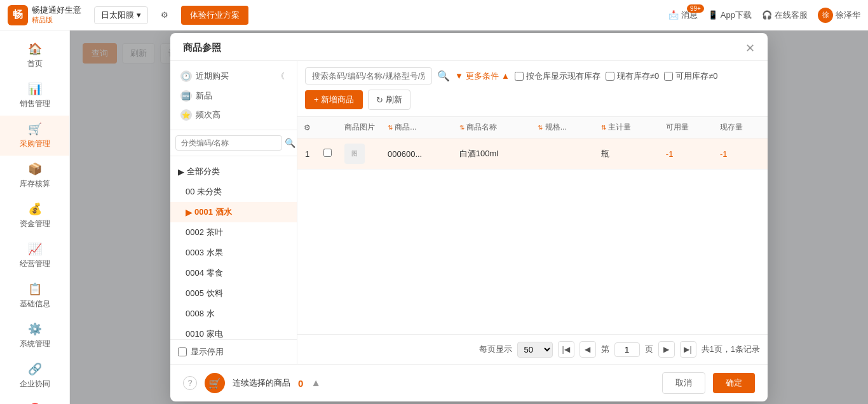  Describe the element at coordinates (492, 154) in the screenshot. I see `row-name: 白酒100ml` at that location.